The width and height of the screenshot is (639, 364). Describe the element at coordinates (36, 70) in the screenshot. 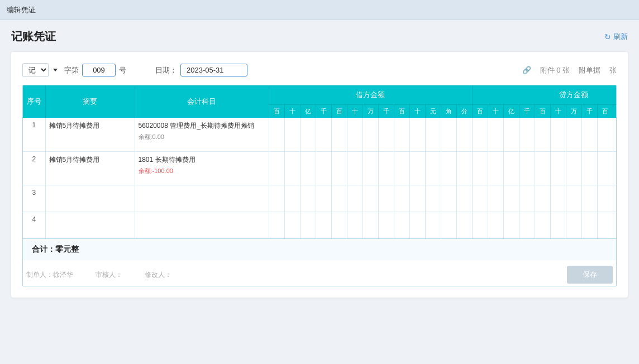

I see `type-select: 记` at that location.